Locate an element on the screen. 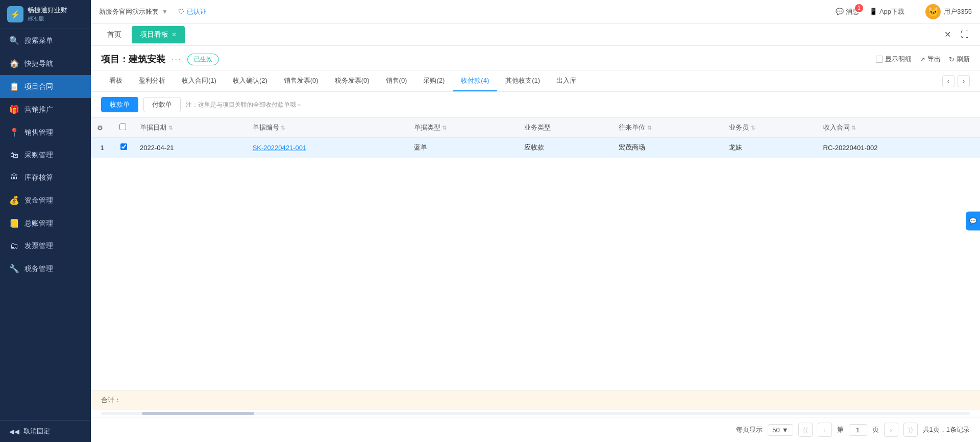 The width and height of the screenshot is (980, 442). mobile-icon: 📱 is located at coordinates (873, 11).